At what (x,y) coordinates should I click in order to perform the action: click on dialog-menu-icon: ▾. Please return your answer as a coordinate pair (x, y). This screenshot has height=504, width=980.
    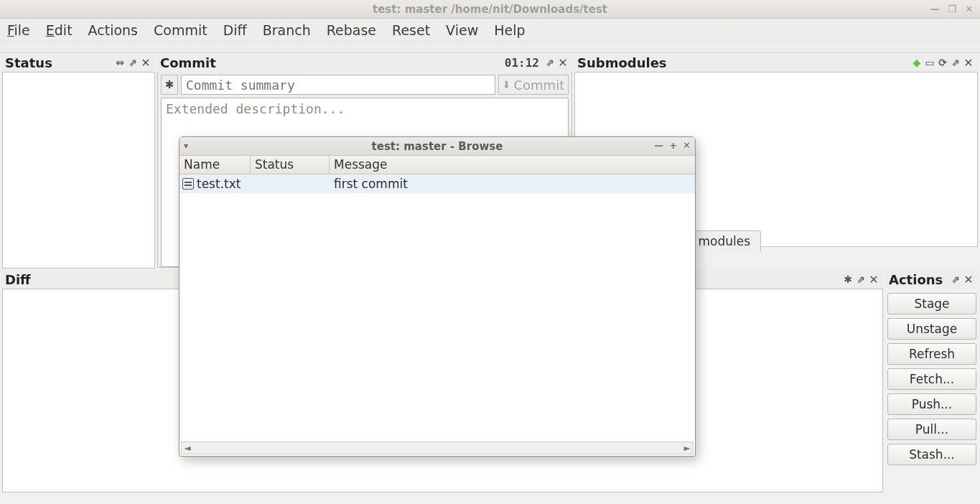
    Looking at the image, I should click on (186, 146).